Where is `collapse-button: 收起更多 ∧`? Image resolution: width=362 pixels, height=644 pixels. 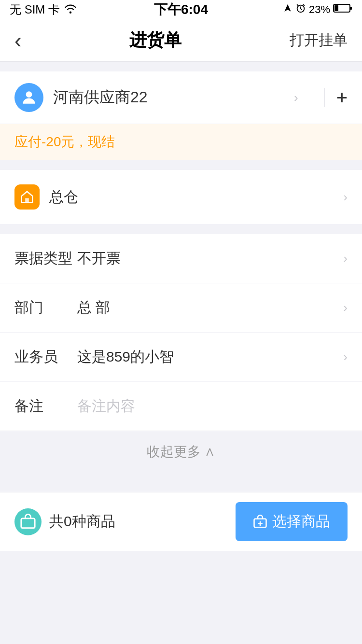
collapse-button: 收起更多 ∧ is located at coordinates (181, 452).